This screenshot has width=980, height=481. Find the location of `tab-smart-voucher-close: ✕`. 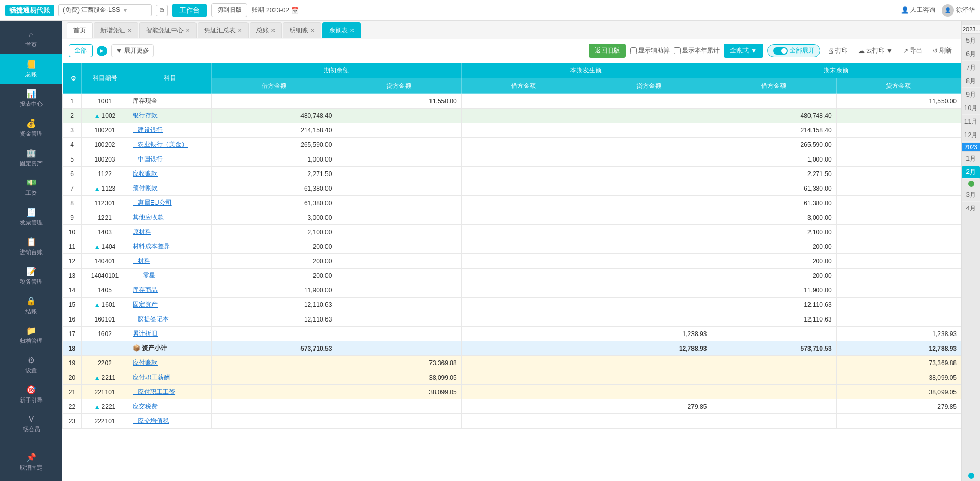

tab-smart-voucher-close: ✕ is located at coordinates (188, 30).